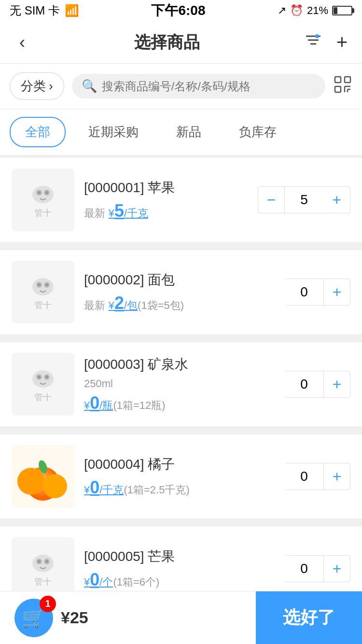  I want to click on list-item: 管十 [0000003] 矿泉水 250ml ¥0/瓶(1箱=12瓶) +, so click(181, 384).